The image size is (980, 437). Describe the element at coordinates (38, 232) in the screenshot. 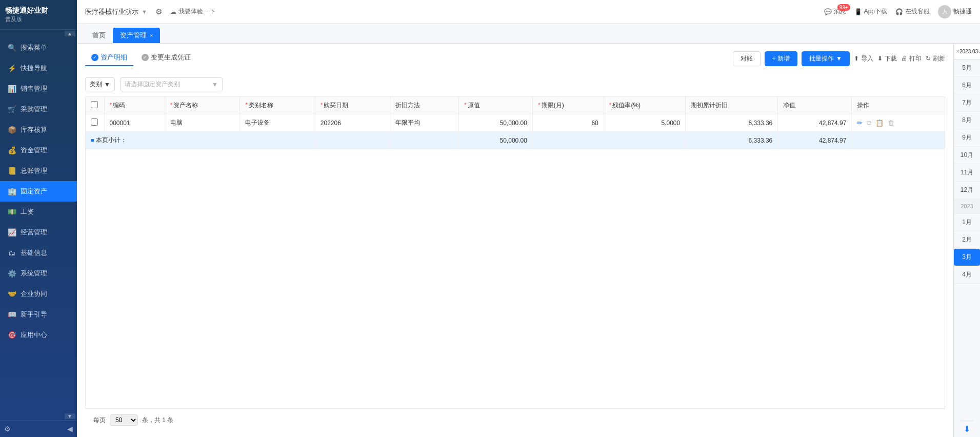

I see `sidebar-item-operations: 📈 经营管理` at that location.